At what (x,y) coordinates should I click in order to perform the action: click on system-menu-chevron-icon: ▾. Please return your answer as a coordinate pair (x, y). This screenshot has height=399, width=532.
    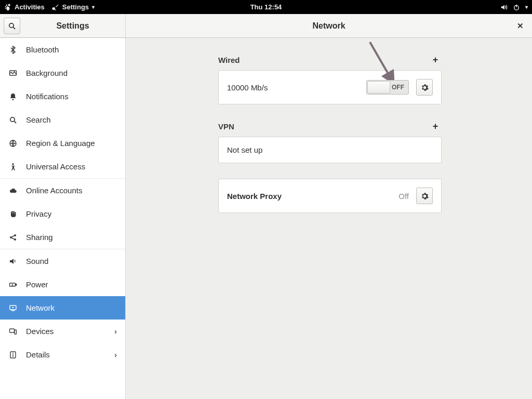
    Looking at the image, I should click on (527, 7).